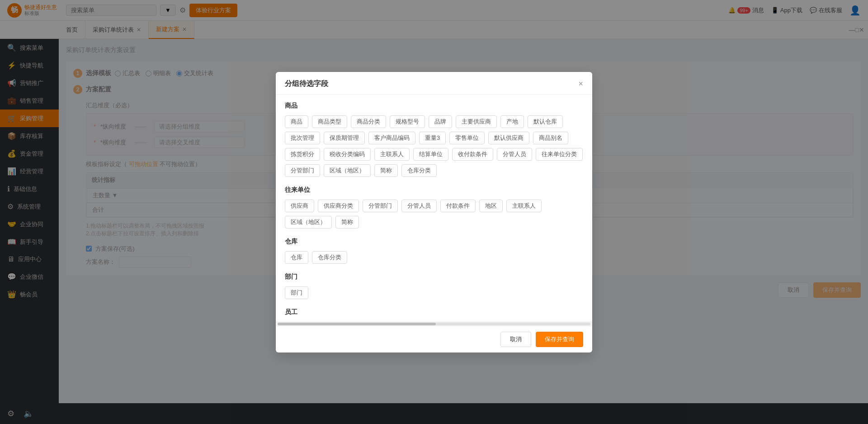 The height and width of the screenshot is (424, 868). Describe the element at coordinates (473, 154) in the screenshot. I see `tag-payment-terms: 收付款条件` at that location.